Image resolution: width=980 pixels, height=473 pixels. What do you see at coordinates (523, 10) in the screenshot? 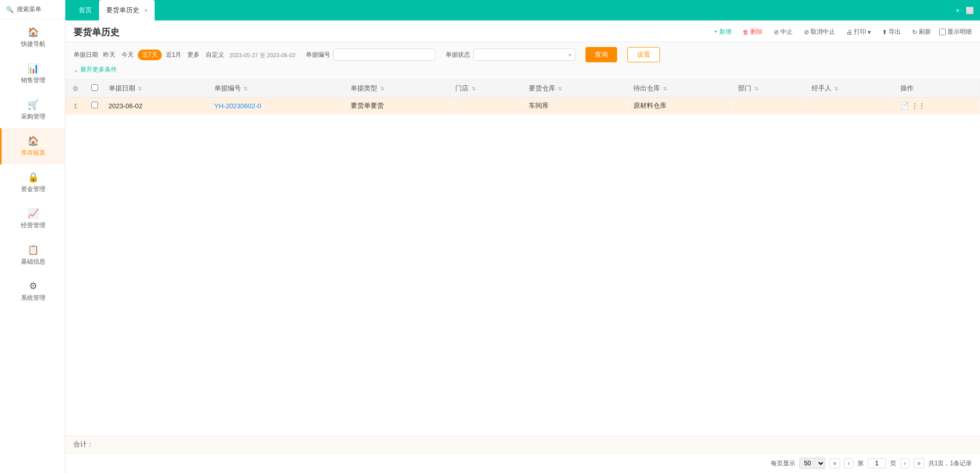
I see `topbar: 首页 要货单历史 × × ⬜` at bounding box center [523, 10].